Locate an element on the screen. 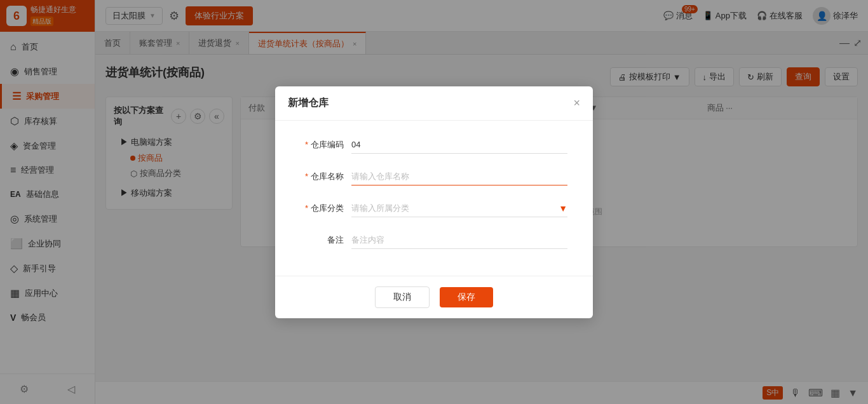  form-row-code: 仓库编码 is located at coordinates (434, 145).